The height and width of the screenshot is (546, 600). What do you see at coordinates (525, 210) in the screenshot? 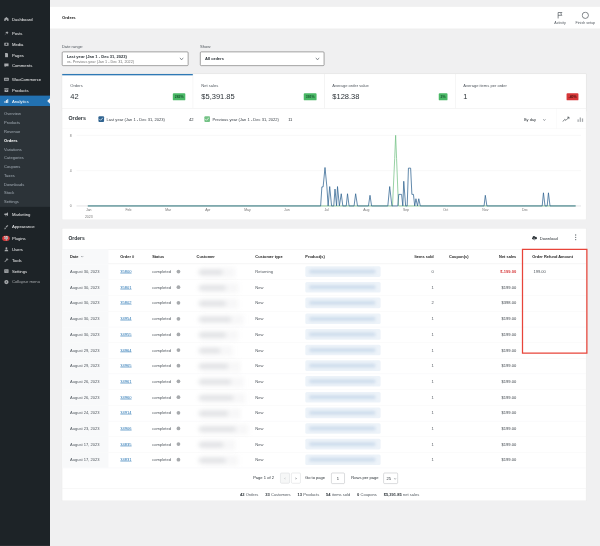
I see `svg-text: Dec` at bounding box center [525, 210].